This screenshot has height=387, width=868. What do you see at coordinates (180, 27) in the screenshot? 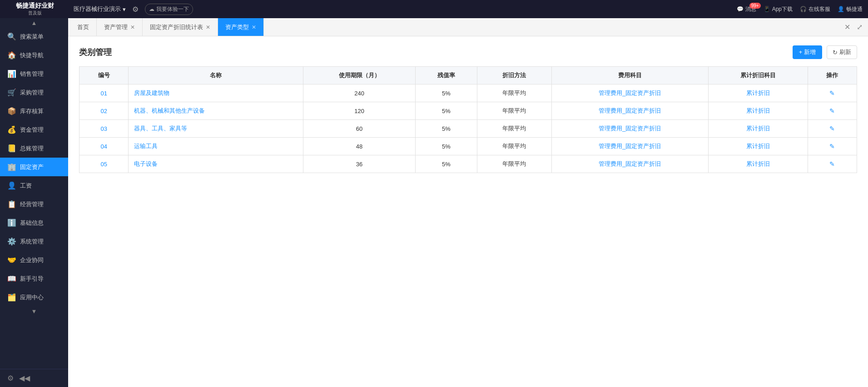
I see `tab-depreciation: 固定资产折旧统计表 ✕` at bounding box center [180, 27].